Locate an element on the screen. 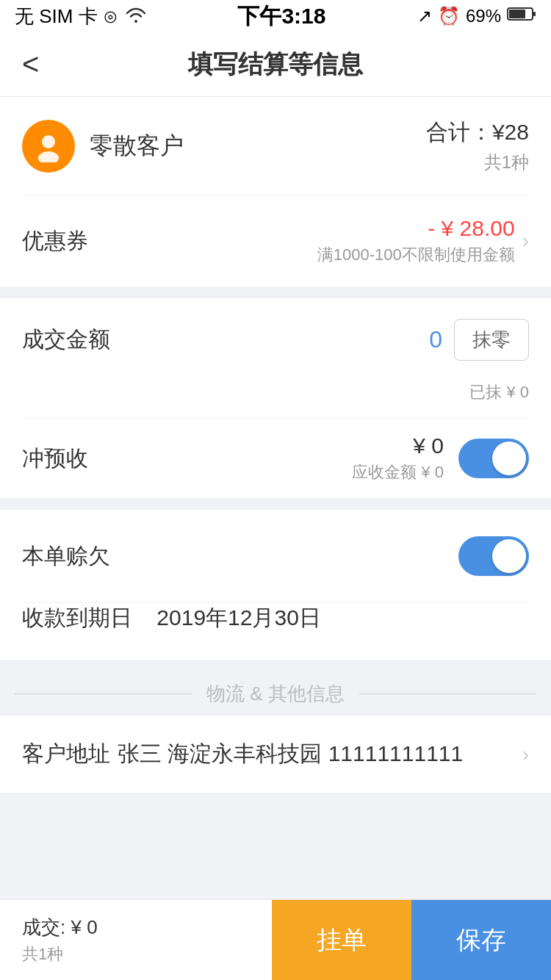 The height and width of the screenshot is (980, 551). due-date-value: 2019年12月30日 is located at coordinates (238, 617).